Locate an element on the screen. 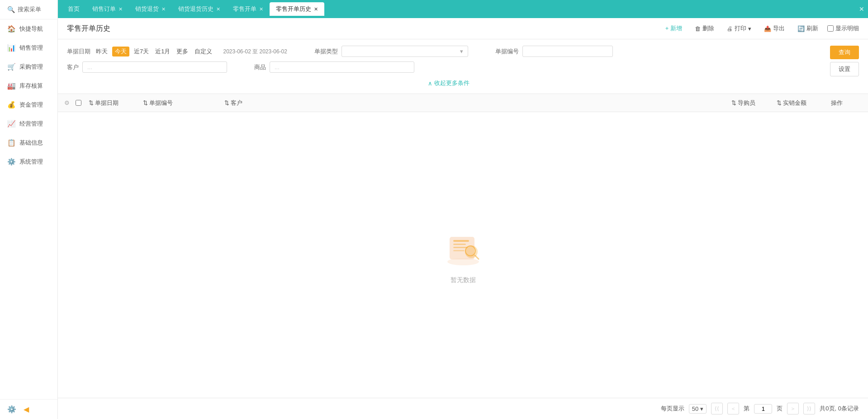 Image resolution: width=868 pixels, height=419 pixels. sidebar-item-sales-mgmt: 📊 销售管理 is located at coordinates (29, 48).